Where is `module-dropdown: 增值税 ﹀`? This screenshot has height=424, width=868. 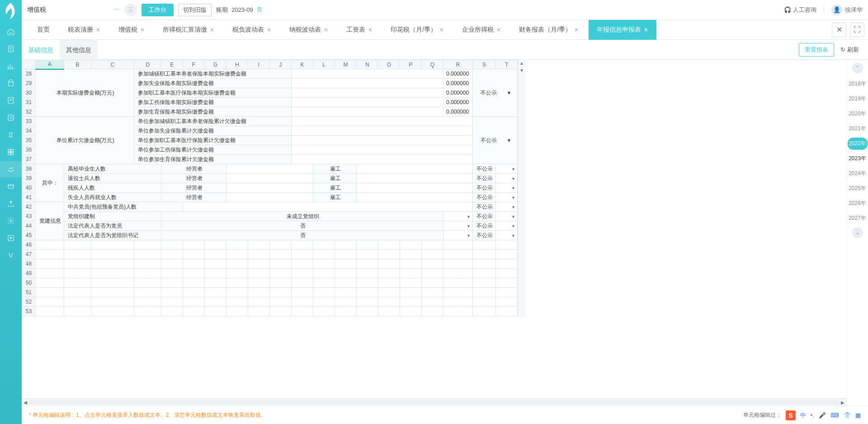 module-dropdown: 增值税 ﹀ is located at coordinates (73, 10).